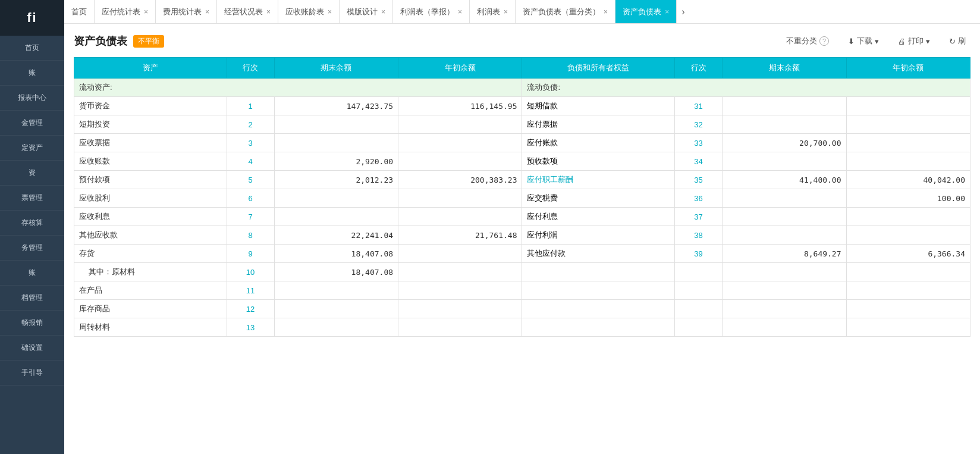 This screenshot has width=980, height=454. I want to click on cell-year-start2: 6,366.34, so click(908, 253).